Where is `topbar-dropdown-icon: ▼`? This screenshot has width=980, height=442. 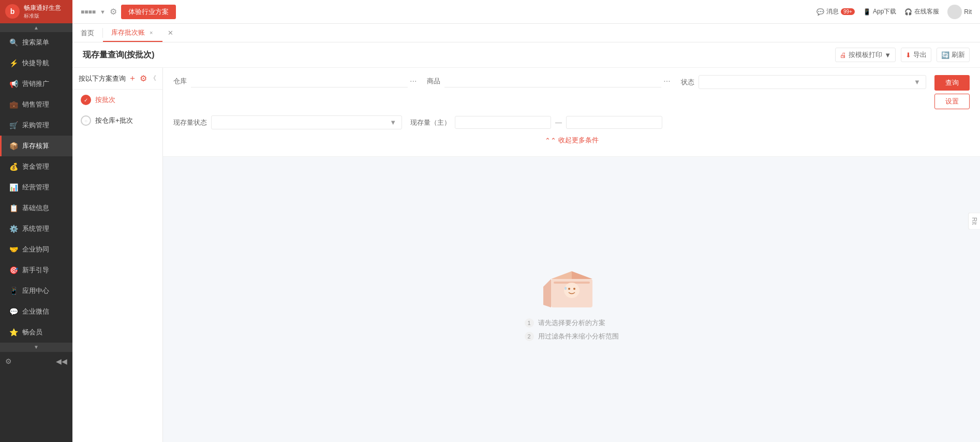 topbar-dropdown-icon: ▼ is located at coordinates (102, 12).